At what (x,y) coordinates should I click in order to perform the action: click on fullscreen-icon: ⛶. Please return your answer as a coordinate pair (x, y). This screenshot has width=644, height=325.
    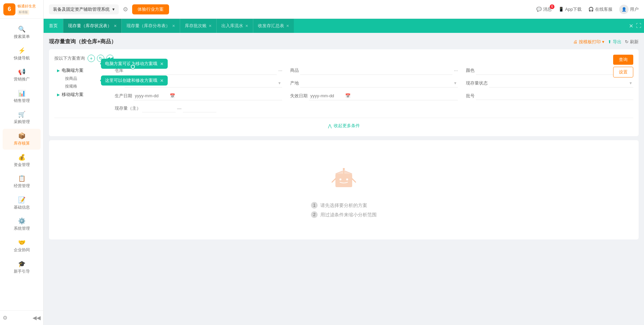
    Looking at the image, I should click on (639, 26).